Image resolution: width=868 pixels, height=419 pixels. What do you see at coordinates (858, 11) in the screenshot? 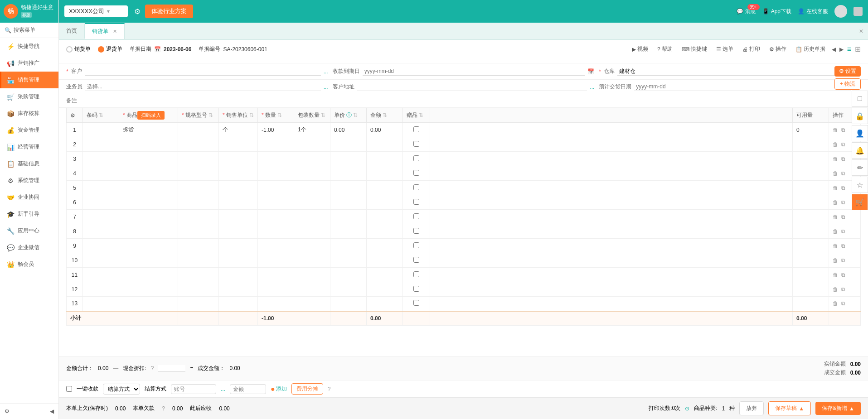
I see `user-avatar2` at bounding box center [858, 11].